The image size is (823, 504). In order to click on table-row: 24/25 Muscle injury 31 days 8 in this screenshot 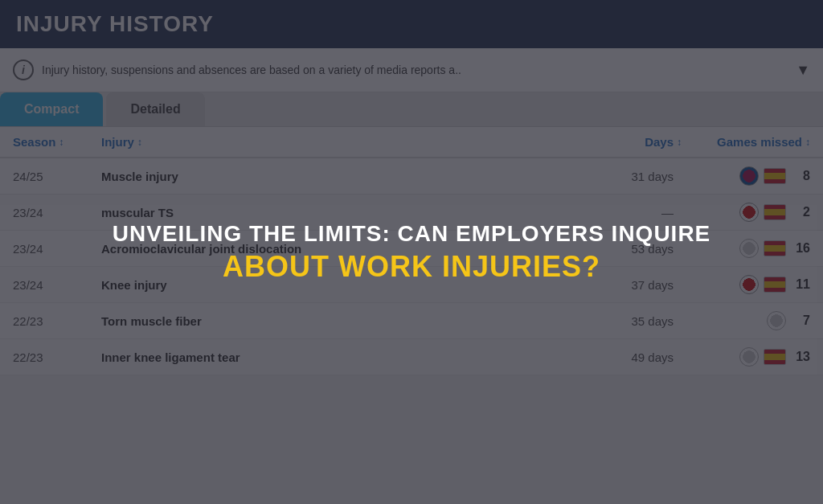, I will do `click(412, 177)`.